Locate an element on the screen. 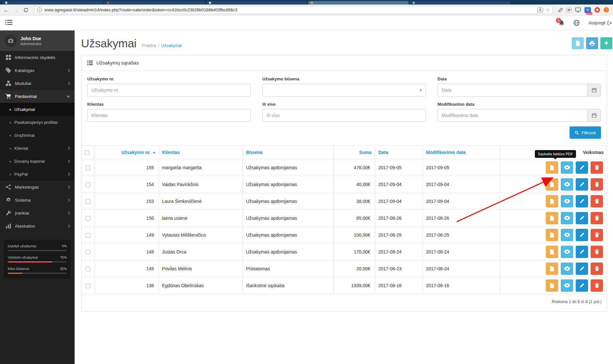 The width and height of the screenshot is (613, 364). browser-tab-active is located at coordinates (358, 3).